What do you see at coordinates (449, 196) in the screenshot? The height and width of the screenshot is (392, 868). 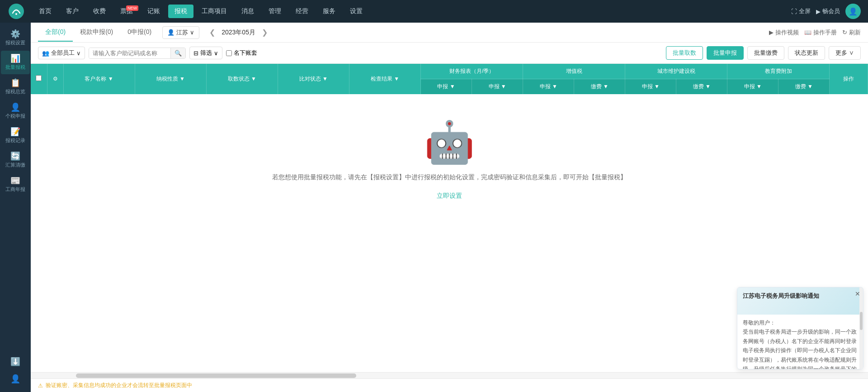 I see `setup-link: 立即设置` at bounding box center [449, 196].